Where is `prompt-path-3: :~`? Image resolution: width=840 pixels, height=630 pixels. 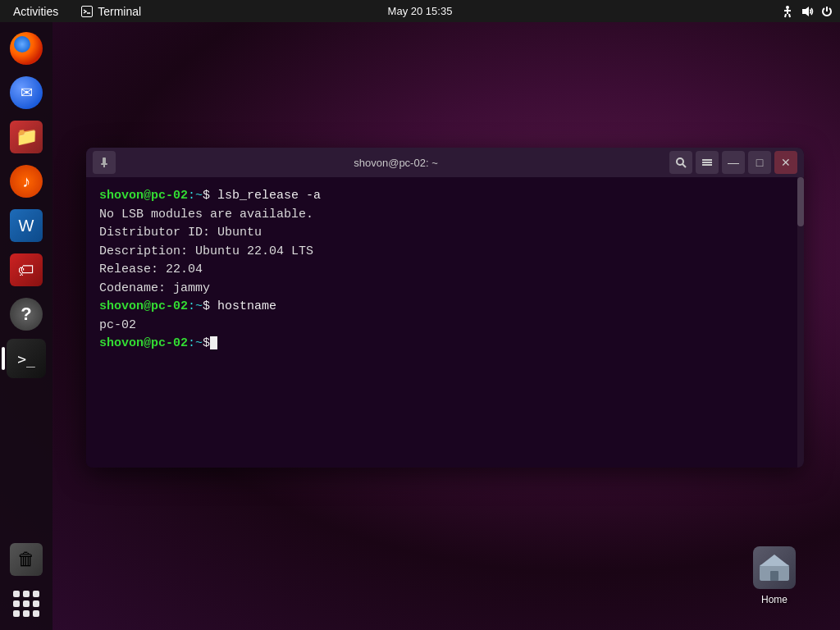 prompt-path-3: :~ is located at coordinates (195, 343).